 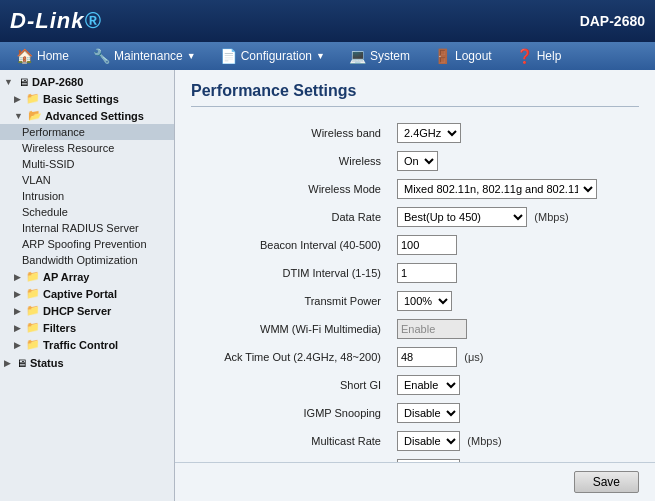 I want to click on sidebar-wireless-resource: Wireless Resource, so click(x=87, y=148).